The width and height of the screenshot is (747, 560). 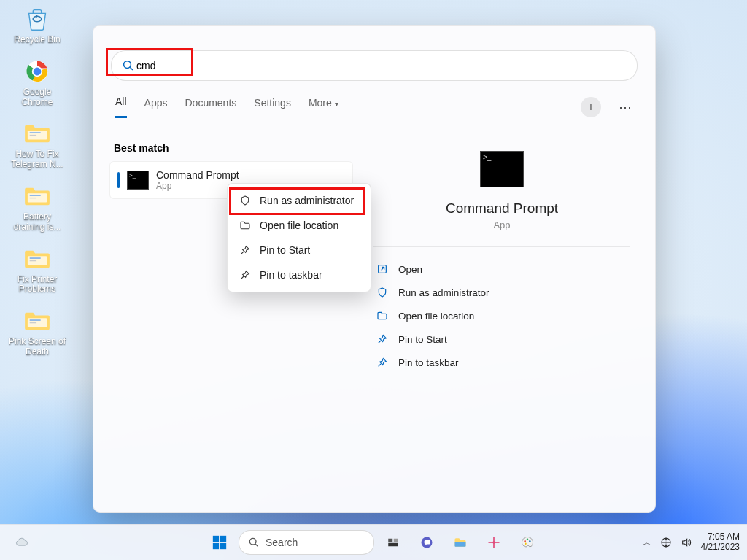 What do you see at coordinates (37, 98) in the screenshot?
I see `desktop-icon-label: Google Chrome` at bounding box center [37, 98].